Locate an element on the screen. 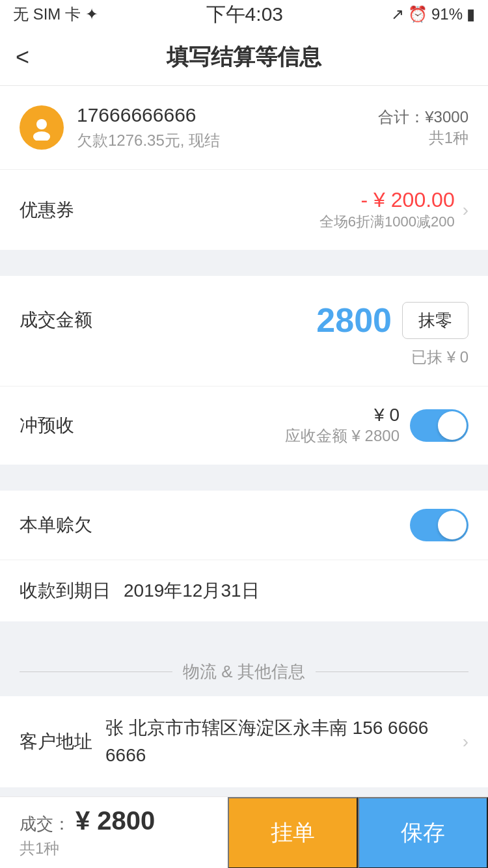 Image resolution: width=488 pixels, height=868 pixels. customer-right: 合计：¥3000 共1种 is located at coordinates (423, 128).